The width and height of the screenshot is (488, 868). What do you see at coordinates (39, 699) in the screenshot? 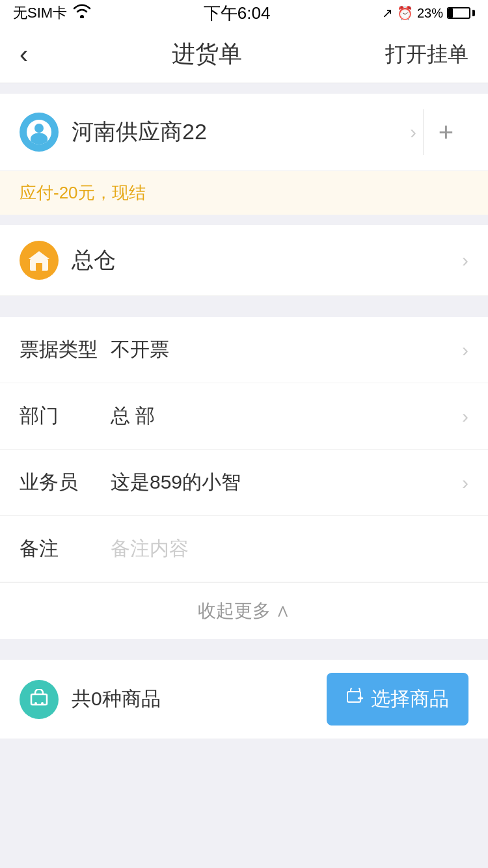
I see `cart-icon` at bounding box center [39, 699].